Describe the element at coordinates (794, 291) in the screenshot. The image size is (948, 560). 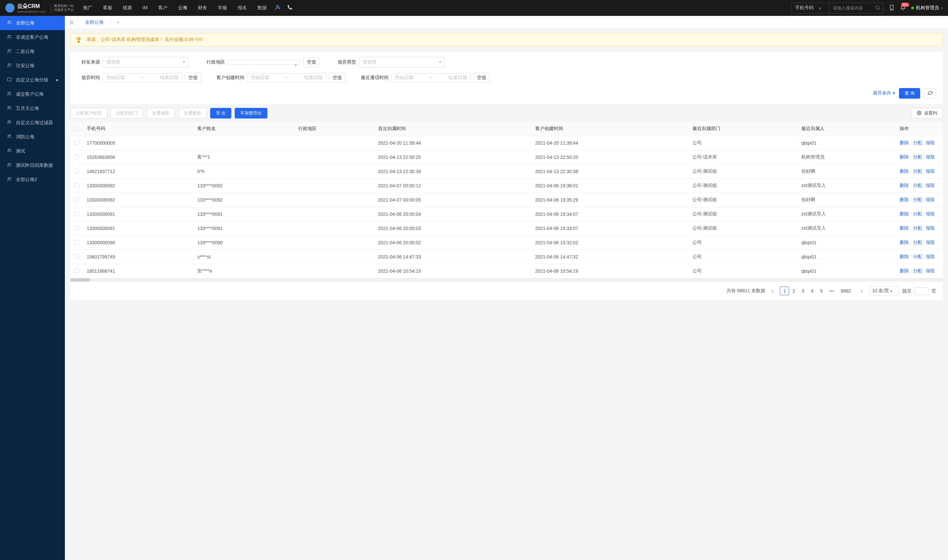
I see `page-number: 2` at that location.